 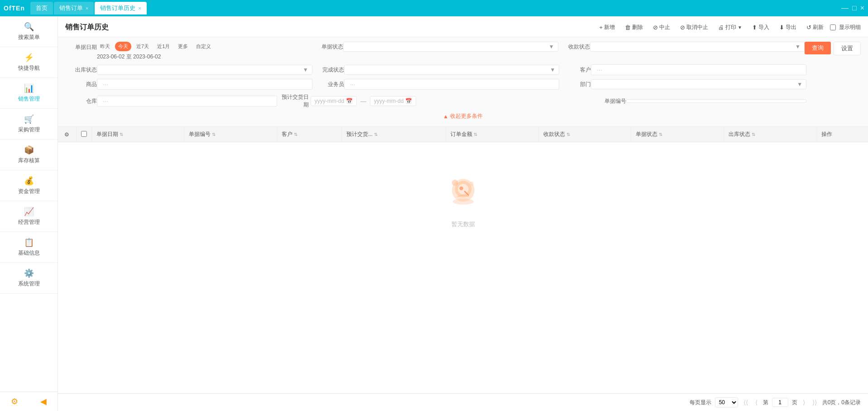 What do you see at coordinates (29, 160) in the screenshot?
I see `sidebar-label: 库存核算` at bounding box center [29, 160].